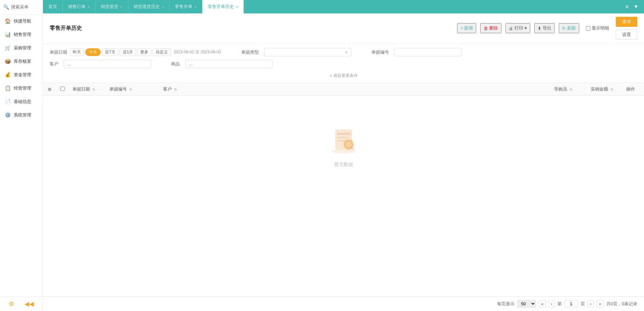 This screenshot has height=311, width=644. I want to click on tab-retail-open: 零售开单 ×, so click(186, 7).